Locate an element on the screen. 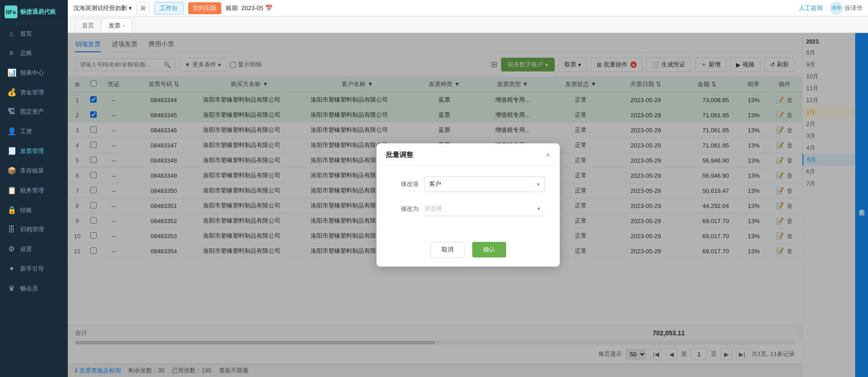 This screenshot has height=377, width=868. fixed-assets-icon: 🏗 is located at coordinates (11, 112).